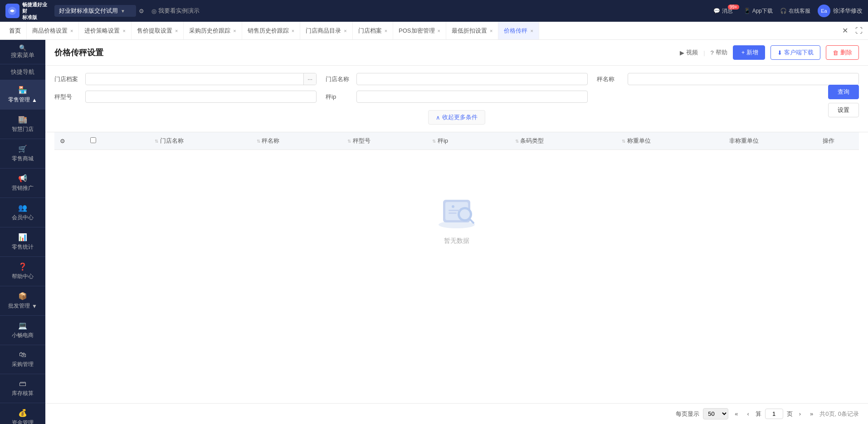  I want to click on app-download-button: 📱 App下载, so click(758, 11).